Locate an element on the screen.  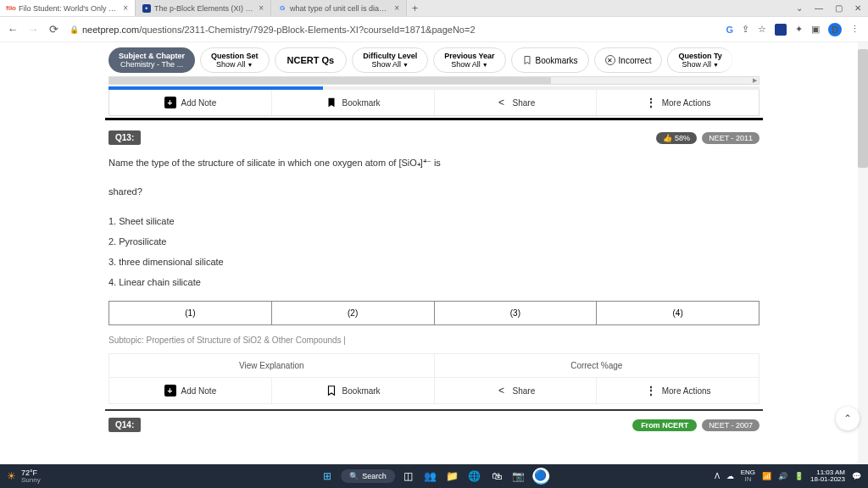
horizontal-scrollbar: ◀ ▶ is located at coordinates (434, 80).